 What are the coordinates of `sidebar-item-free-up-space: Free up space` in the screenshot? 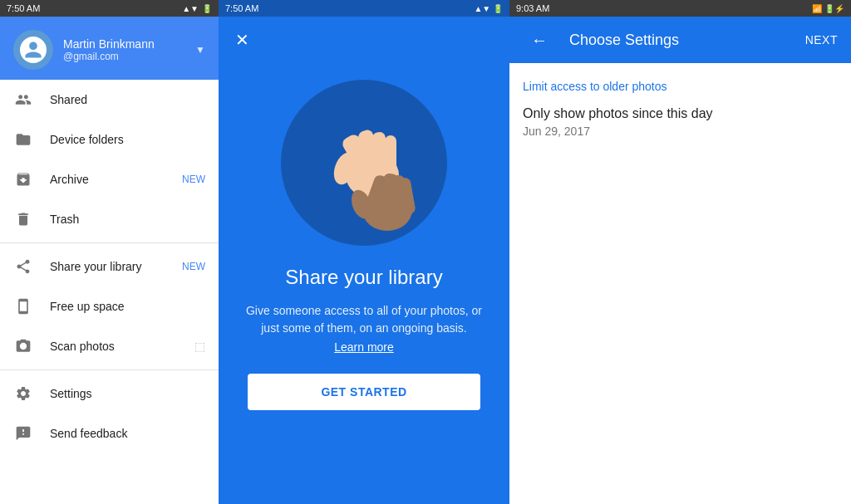 It's located at (110, 306).